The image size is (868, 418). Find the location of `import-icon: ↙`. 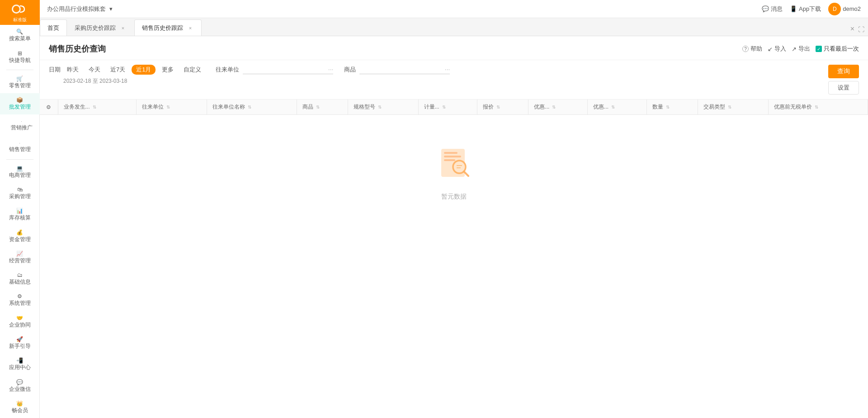

import-icon: ↙ is located at coordinates (770, 49).